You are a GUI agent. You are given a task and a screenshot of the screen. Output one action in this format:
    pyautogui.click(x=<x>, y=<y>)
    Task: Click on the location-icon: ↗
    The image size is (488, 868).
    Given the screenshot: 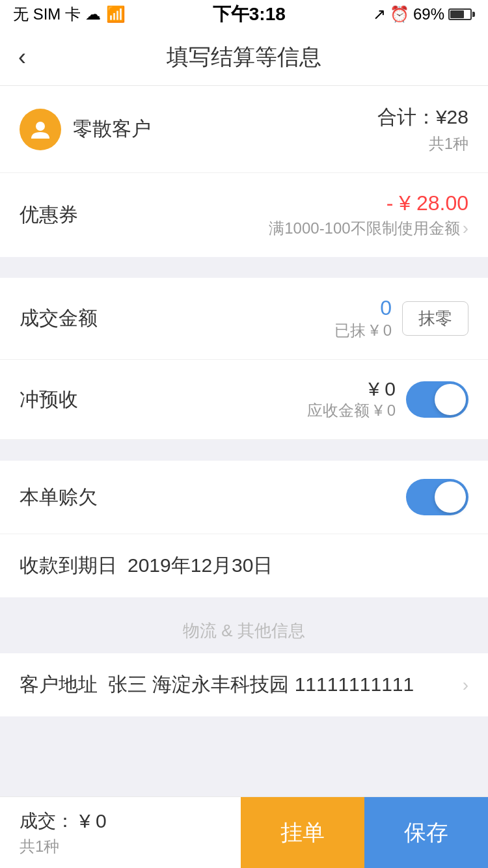 What is the action you would take?
    pyautogui.click(x=379, y=14)
    